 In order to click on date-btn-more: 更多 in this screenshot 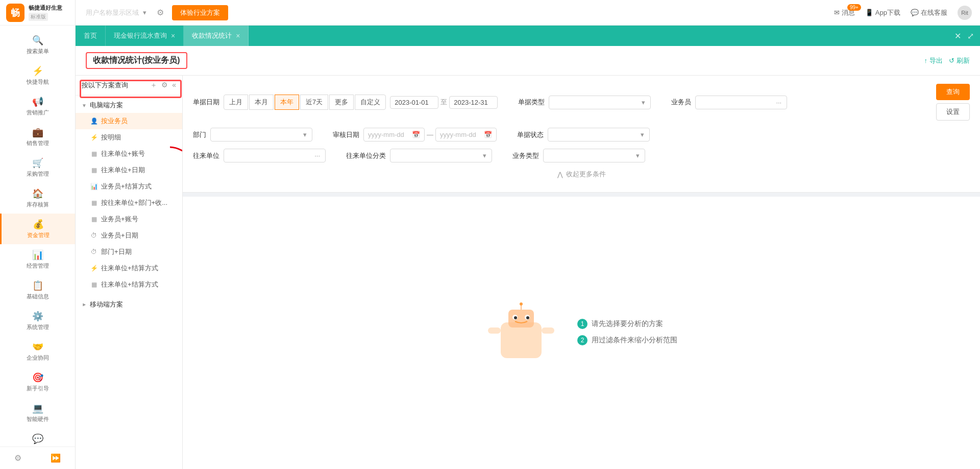, I will do `click(341, 102)`.